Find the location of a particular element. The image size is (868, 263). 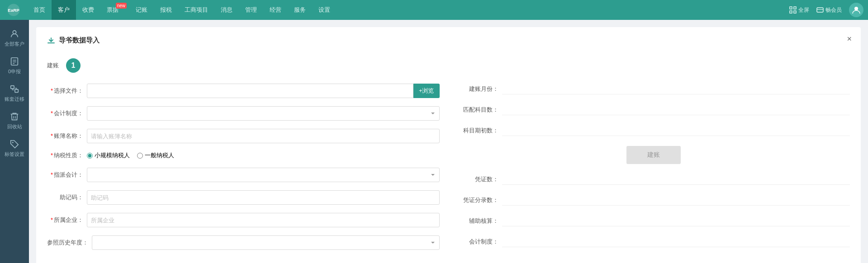

import-icon is located at coordinates (51, 41).